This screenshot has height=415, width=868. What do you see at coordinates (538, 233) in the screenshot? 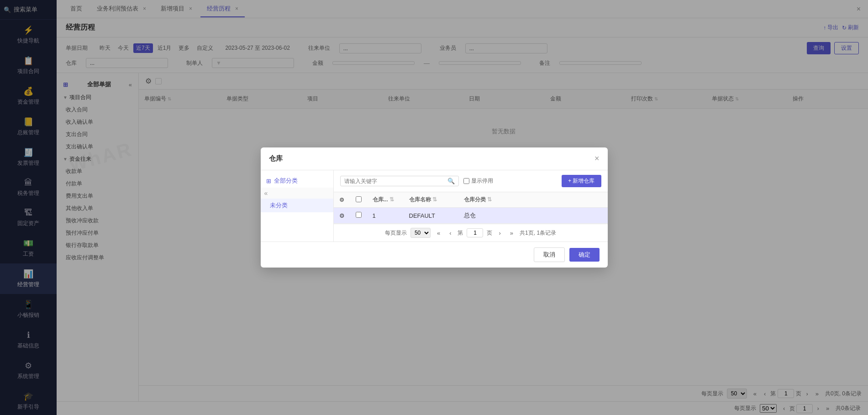
I see `modal-total-info: 共1页, 1条记录` at bounding box center [538, 233].